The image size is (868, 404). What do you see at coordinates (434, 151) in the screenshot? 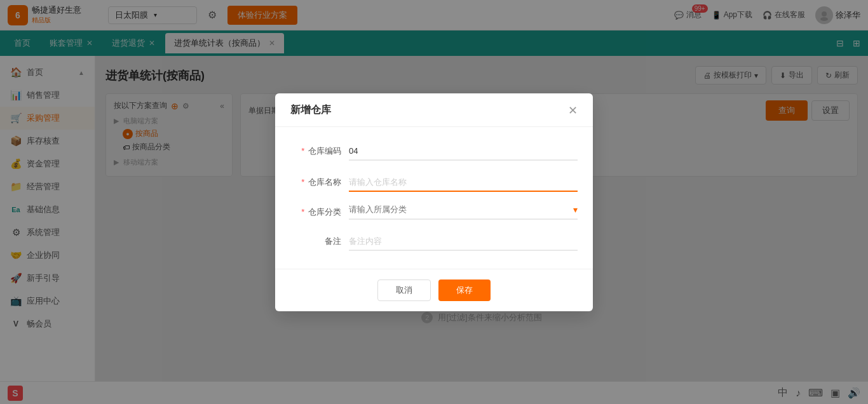
I see `warehouse-code-group: * 仓库编码` at bounding box center [434, 151].